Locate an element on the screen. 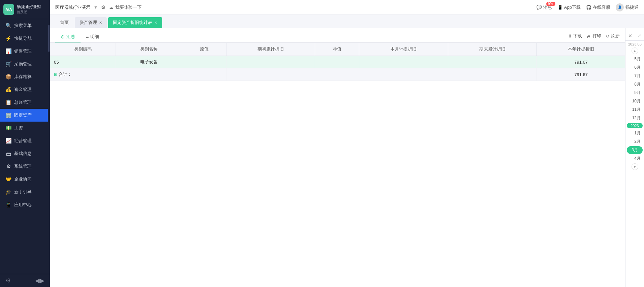 Image resolution: width=644 pixels, height=287 pixels. month-9: 9月 is located at coordinates (635, 93).